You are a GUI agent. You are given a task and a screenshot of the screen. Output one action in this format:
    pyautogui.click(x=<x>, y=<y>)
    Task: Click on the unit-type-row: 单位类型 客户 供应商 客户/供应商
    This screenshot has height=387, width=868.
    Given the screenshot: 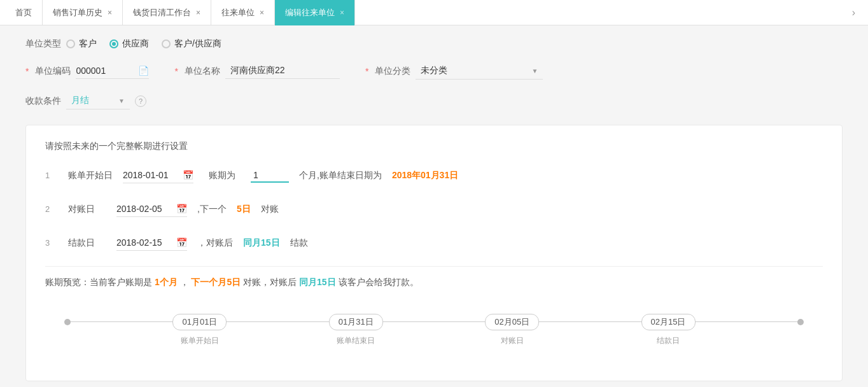 What is the action you would take?
    pyautogui.click(x=434, y=44)
    